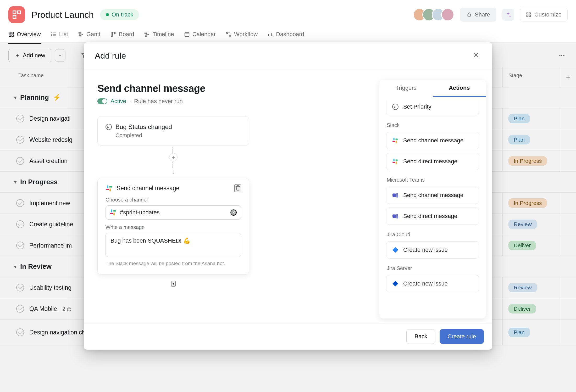 This screenshot has height=392, width=576. What do you see at coordinates (204, 34) in the screenshot?
I see `tab-label: Calendar` at bounding box center [204, 34].